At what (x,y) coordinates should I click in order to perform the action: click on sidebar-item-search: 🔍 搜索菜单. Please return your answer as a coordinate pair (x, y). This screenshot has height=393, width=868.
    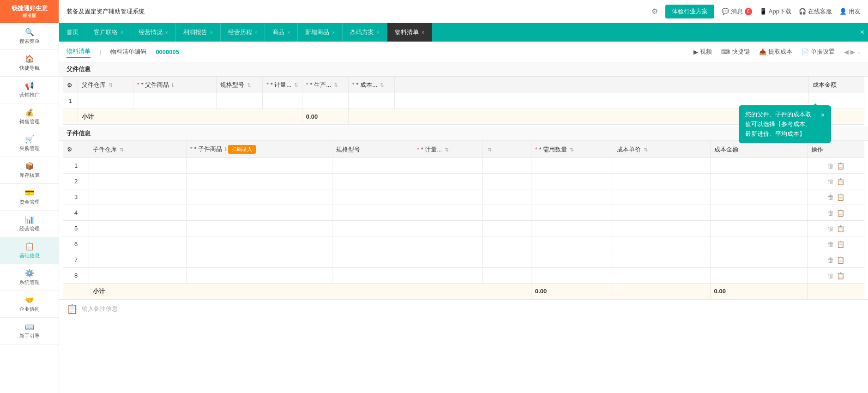
    Looking at the image, I should click on (30, 36).